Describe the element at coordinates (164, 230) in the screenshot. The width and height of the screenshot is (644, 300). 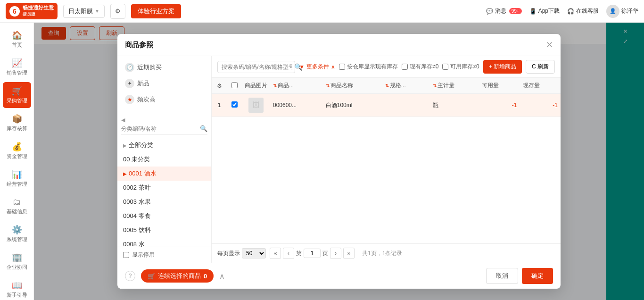
I see `category-0005: 0005 饮料` at that location.